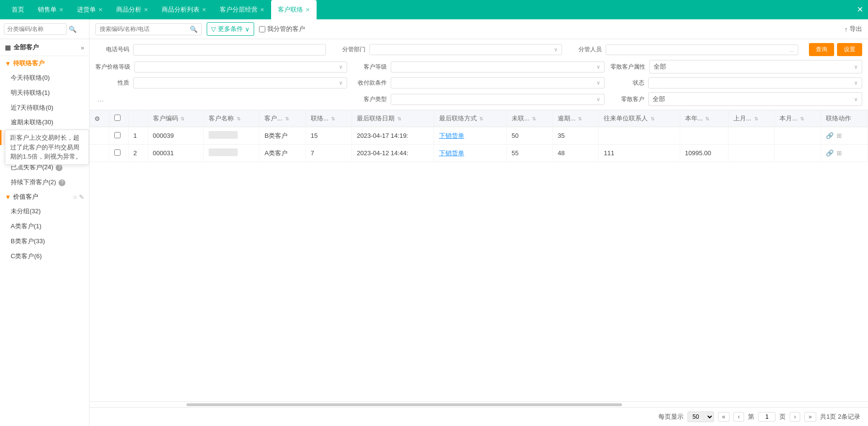  Describe the element at coordinates (282, 29) in the screenshot. I see `my-customers-checkbox-wrapper: 我分管的客户` at that location.